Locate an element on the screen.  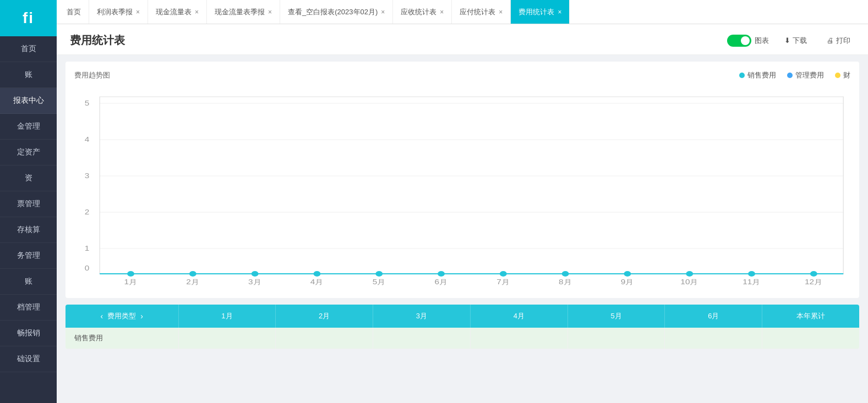
svg-text: 3 is located at coordinates (87, 176).